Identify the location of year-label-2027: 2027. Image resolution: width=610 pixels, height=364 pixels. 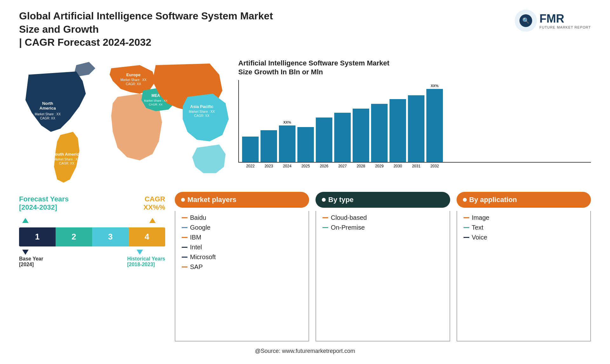
(342, 166).